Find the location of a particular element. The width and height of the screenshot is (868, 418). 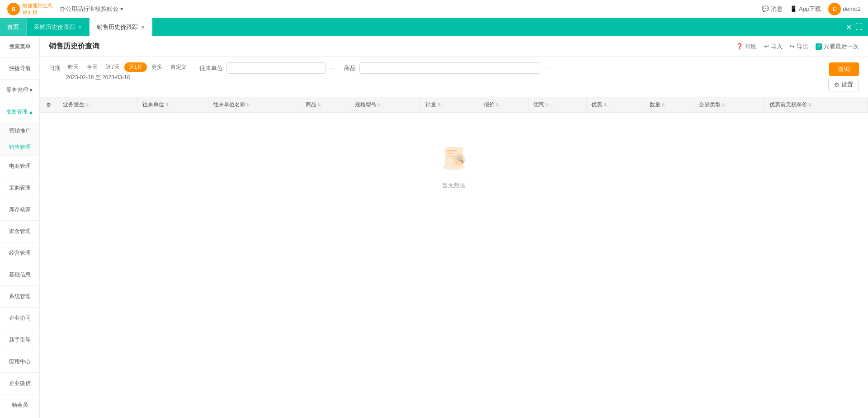

table-col-gear: ⚙ is located at coordinates (49, 105).